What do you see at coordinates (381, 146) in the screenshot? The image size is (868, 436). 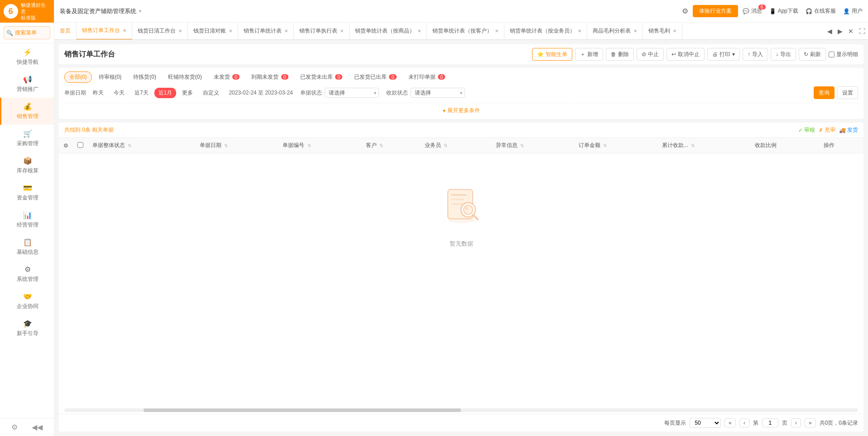 I see `customer-sort-icon: ⇅` at bounding box center [381, 146].